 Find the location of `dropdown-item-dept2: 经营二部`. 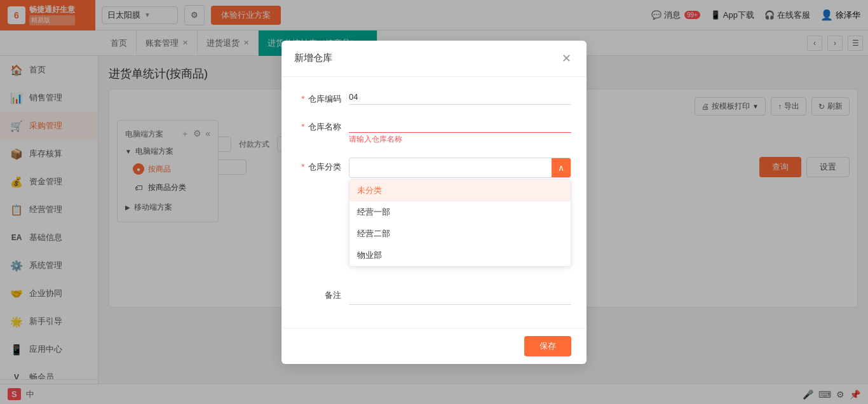

dropdown-item-dept2: 经营二部 is located at coordinates (460, 234).